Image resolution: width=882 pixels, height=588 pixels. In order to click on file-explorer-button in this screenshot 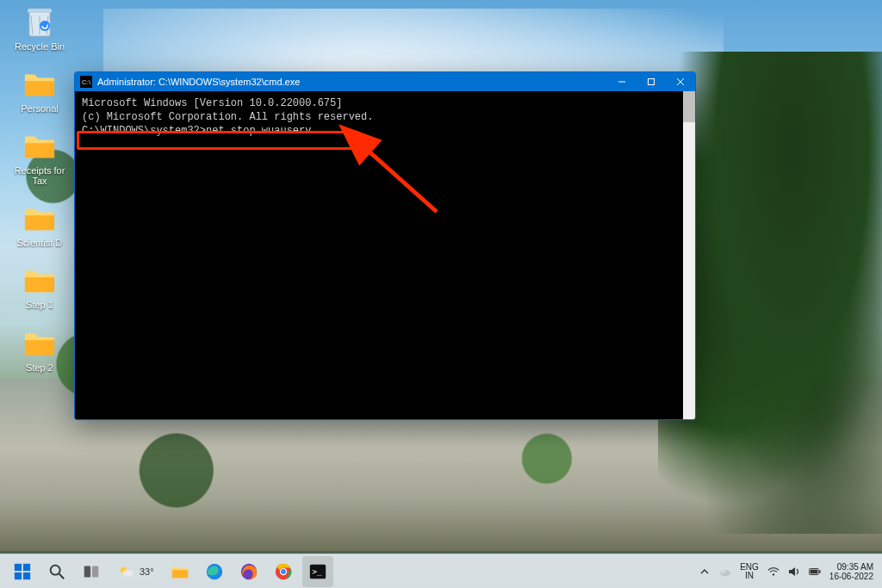, I will do `click(180, 572)`.